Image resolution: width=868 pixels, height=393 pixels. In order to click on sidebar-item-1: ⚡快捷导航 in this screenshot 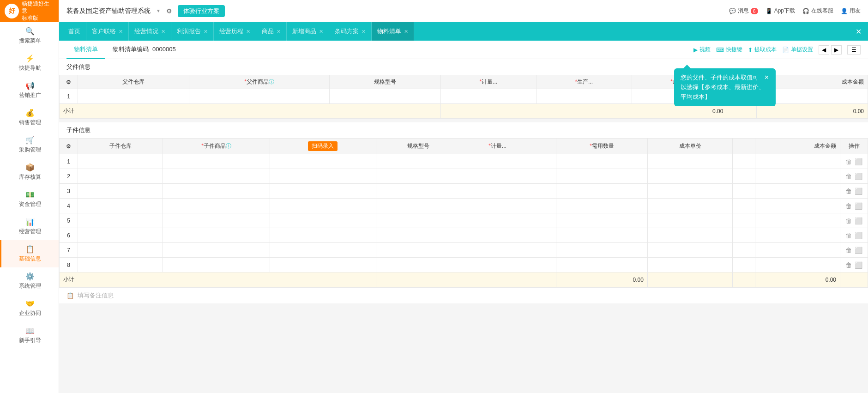, I will do `click(30, 63)`.